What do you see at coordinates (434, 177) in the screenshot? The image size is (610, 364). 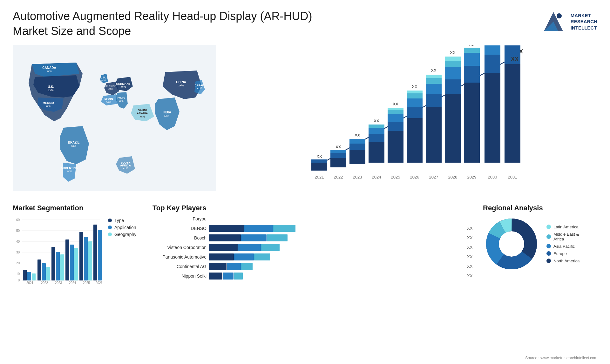 I see `svg-text: 2027` at bounding box center [434, 177].